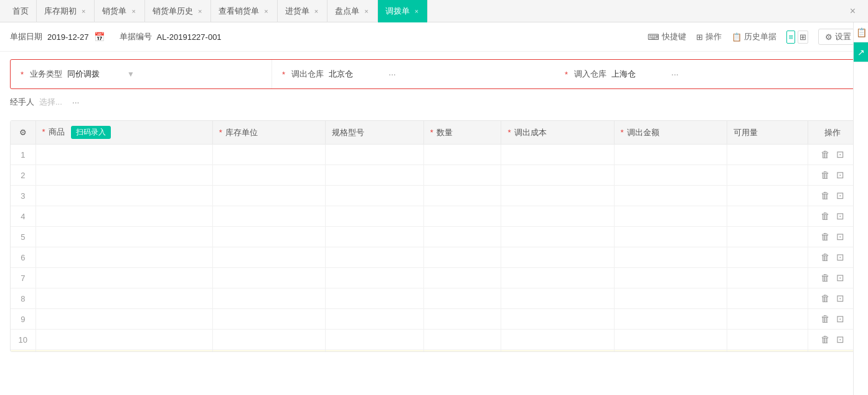 The image size is (868, 395). Describe the element at coordinates (791, 37) in the screenshot. I see `list-view-icon: ≡` at that location.